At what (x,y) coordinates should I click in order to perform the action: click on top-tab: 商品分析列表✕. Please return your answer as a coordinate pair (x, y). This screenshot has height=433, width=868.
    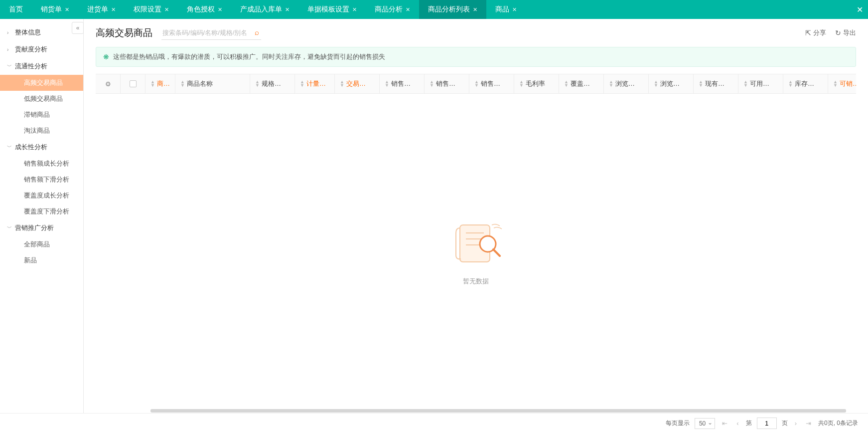
    Looking at the image, I should click on (452, 9).